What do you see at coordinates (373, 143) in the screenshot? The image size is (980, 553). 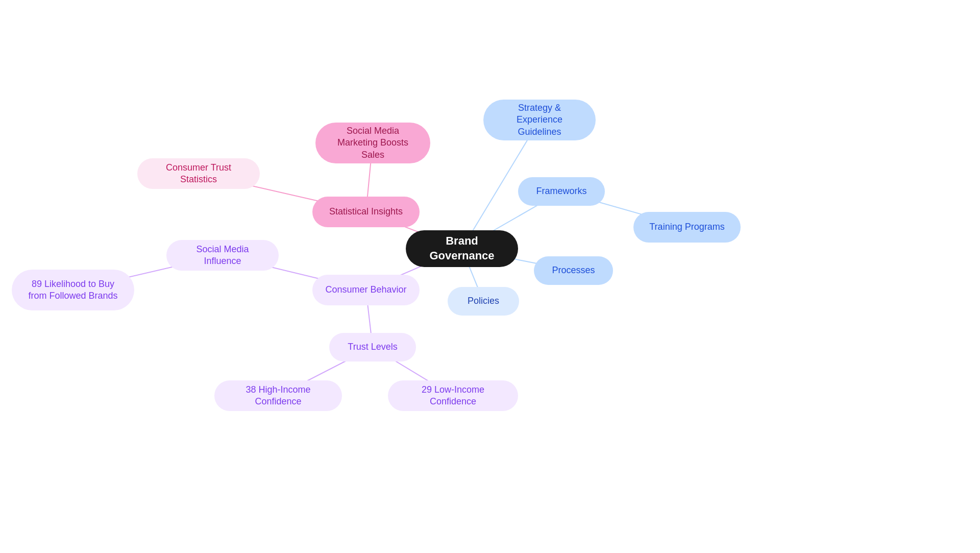 I see `social-media-marketing-node: Social Media Marketing Boosts Sales` at bounding box center [373, 143].